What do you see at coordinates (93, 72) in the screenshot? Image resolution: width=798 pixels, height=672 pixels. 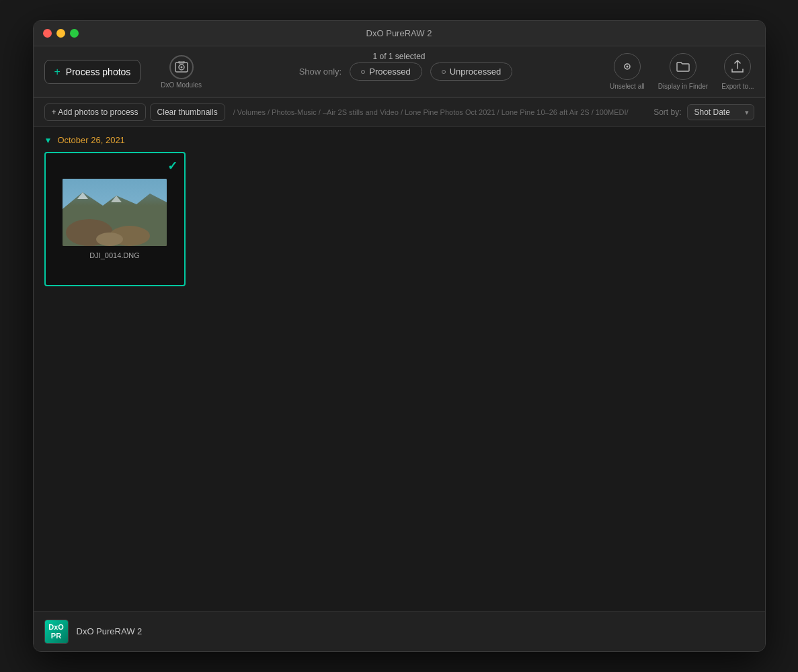 I see `process-photos-button: + Process photos` at bounding box center [93, 72].